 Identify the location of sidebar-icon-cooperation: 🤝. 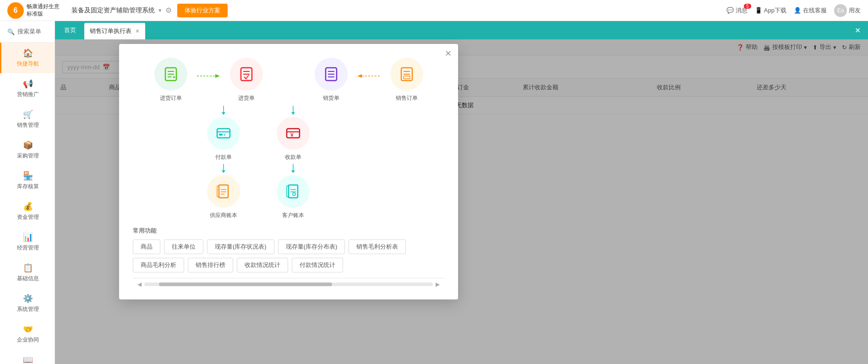
(28, 329).